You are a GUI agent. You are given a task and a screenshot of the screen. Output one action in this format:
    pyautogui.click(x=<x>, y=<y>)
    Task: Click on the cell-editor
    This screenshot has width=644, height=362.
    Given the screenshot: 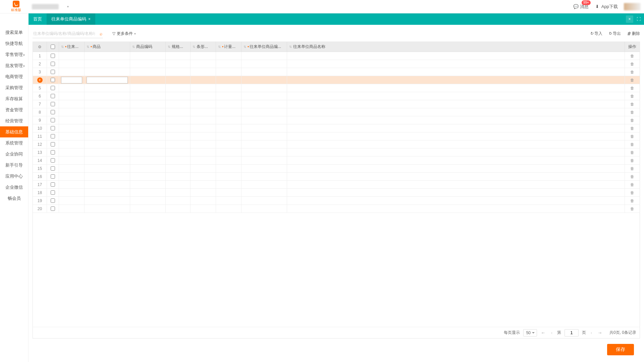 What is the action you would take?
    pyautogui.click(x=107, y=80)
    